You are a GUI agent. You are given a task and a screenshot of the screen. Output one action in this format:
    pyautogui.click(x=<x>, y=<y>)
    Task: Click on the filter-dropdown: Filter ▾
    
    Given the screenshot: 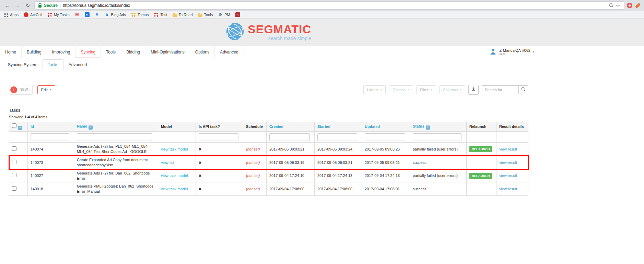 What is the action you would take?
    pyautogui.click(x=426, y=90)
    